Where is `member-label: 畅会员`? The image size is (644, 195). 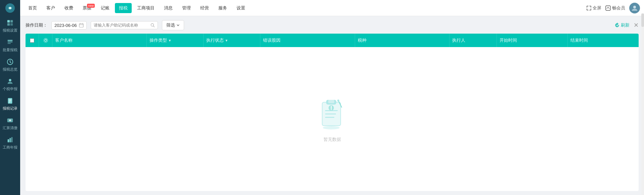 member-label: 畅会员 is located at coordinates (619, 8).